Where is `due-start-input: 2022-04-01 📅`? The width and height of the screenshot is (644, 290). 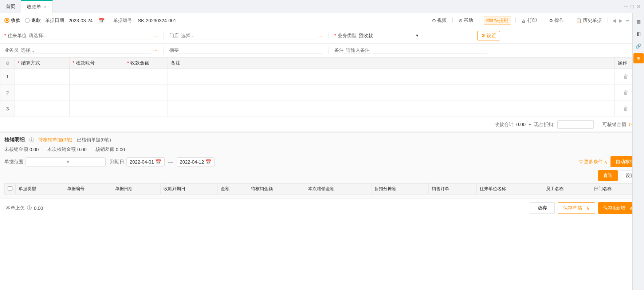 due-start-input: 2022-04-01 📅 is located at coordinates (146, 162).